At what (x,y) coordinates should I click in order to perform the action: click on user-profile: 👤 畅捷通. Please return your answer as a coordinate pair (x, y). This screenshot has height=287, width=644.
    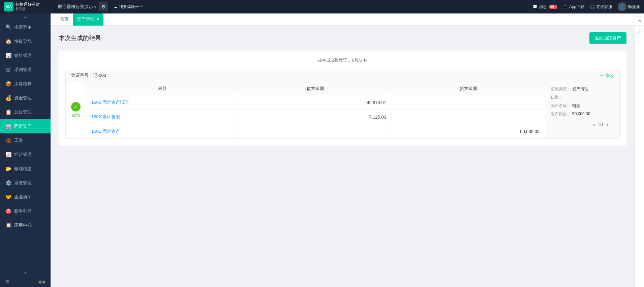
    Looking at the image, I should click on (629, 7).